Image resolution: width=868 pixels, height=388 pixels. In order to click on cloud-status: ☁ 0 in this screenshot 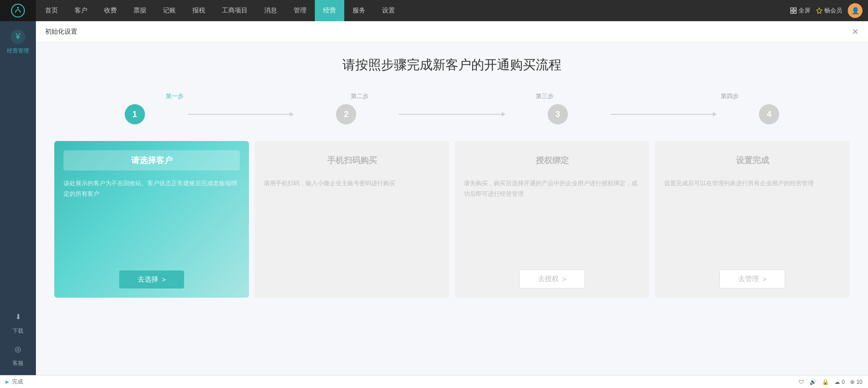, I will do `click(839, 382)`.